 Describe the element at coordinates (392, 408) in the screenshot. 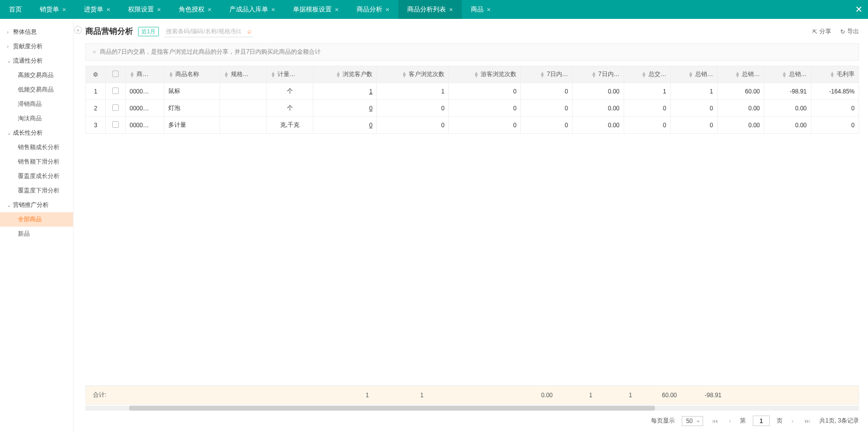

I see `scrollbar-thumb` at that location.